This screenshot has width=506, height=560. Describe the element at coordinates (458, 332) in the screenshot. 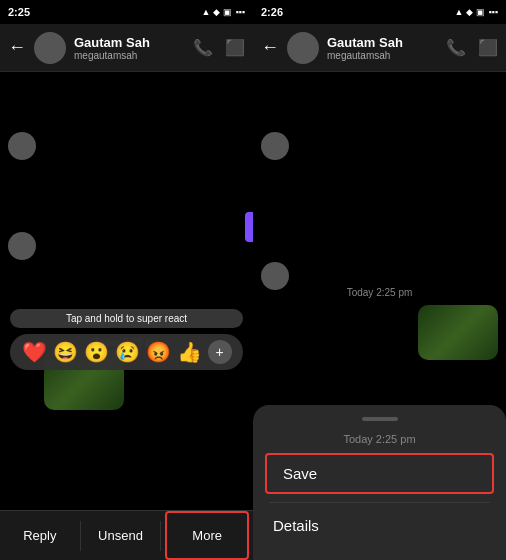

I see `right-message-image-container` at that location.